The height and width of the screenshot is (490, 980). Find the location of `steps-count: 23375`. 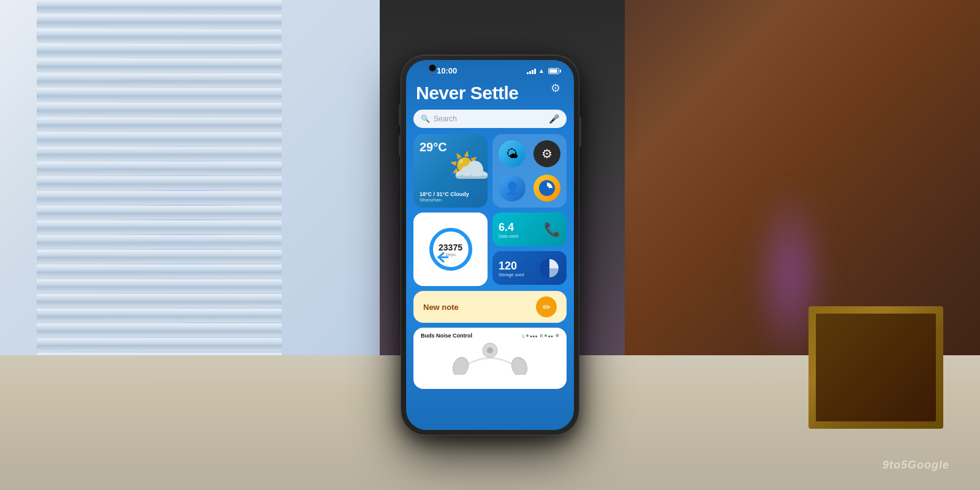

steps-count: 23375 is located at coordinates (451, 247).